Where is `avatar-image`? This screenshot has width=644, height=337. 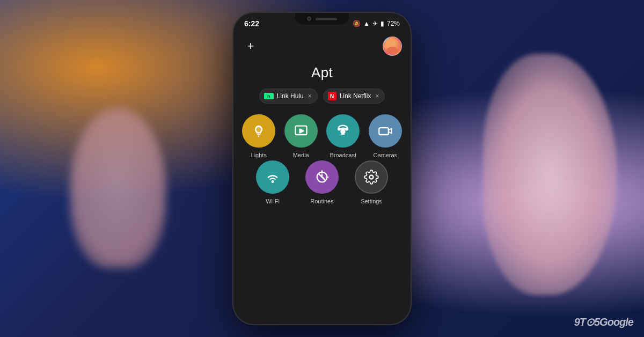 avatar-image is located at coordinates (392, 46).